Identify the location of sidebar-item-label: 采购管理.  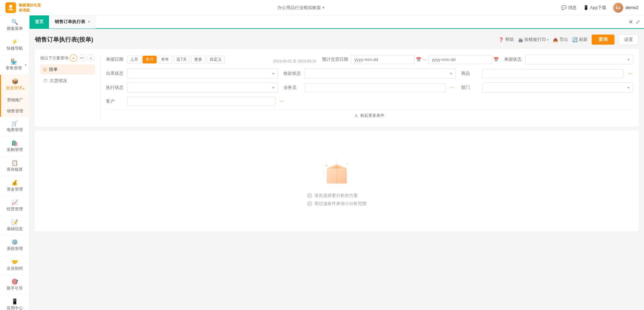
(15, 150).